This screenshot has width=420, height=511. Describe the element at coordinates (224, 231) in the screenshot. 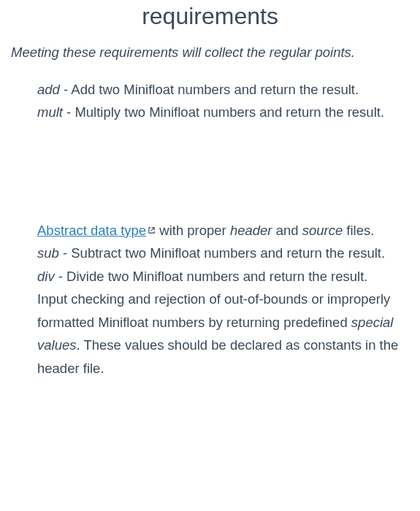

I see `adt-line: Abstract data type with proper header an…` at that location.